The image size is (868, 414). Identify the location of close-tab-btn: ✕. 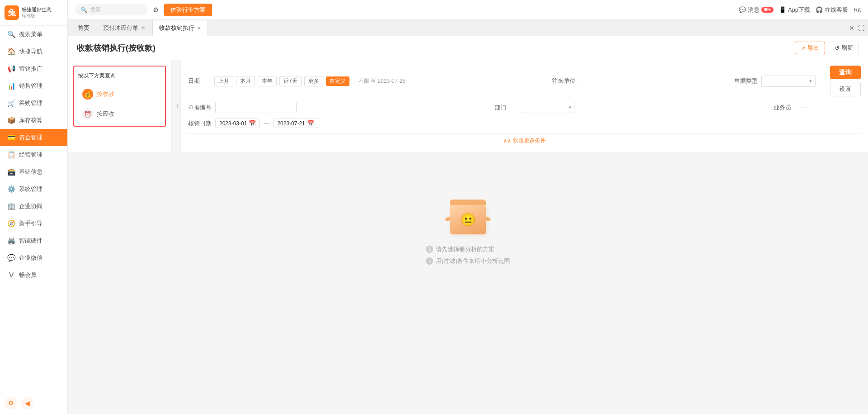
(852, 28).